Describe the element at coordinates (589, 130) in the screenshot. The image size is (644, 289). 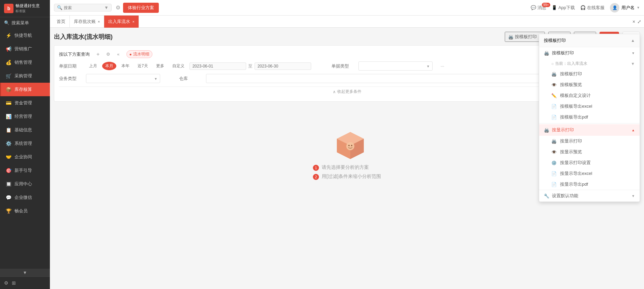
I see `display-print-section-header: 🖨️ 按显示打印 ▲` at that location.